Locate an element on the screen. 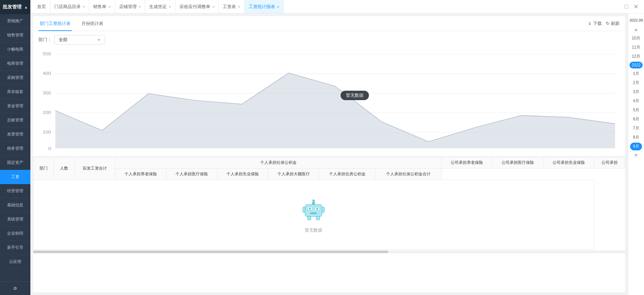  sub-tab-actions: ⇓ 下载 ↻ 刷新 is located at coordinates (604, 24).